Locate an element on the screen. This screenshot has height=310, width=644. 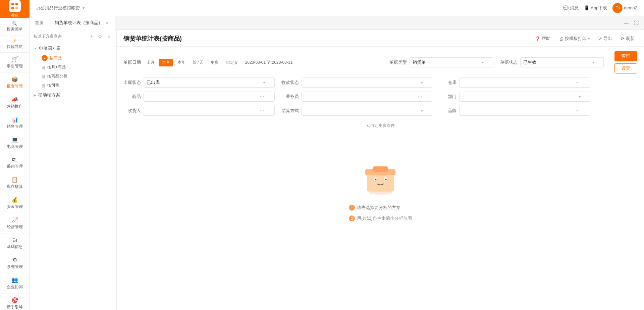
tab-expand-btn: ⛶ is located at coordinates (636, 23).